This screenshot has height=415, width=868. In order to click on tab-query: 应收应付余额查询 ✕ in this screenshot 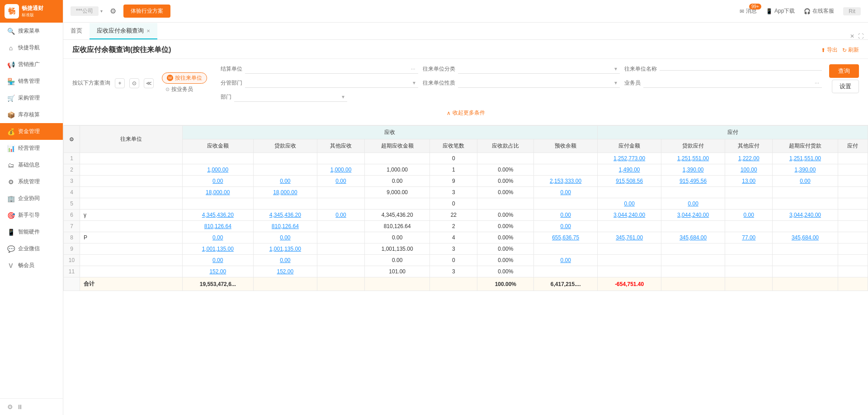, I will do `click(123, 31)`.